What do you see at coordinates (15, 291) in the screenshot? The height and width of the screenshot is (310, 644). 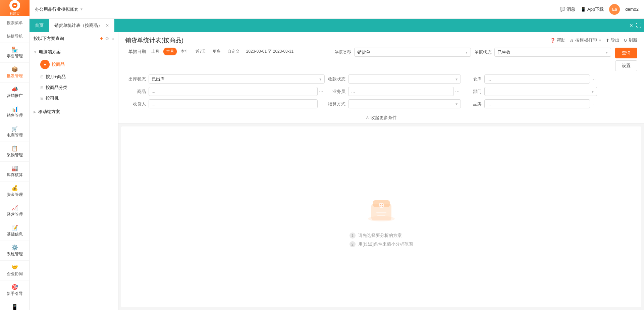 I see `sidebar-item-guide: 🎯 新手引导` at bounding box center [15, 291].